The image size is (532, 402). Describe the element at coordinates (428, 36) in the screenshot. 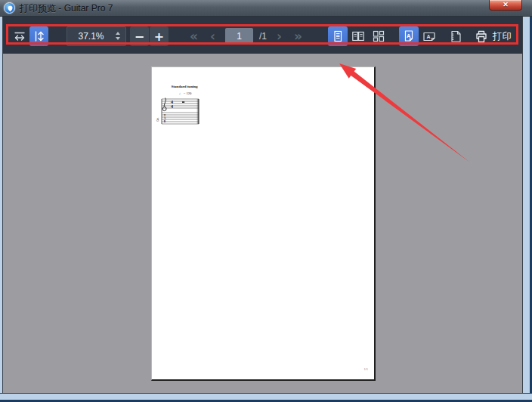

I see `landscape-letter: A` at that location.